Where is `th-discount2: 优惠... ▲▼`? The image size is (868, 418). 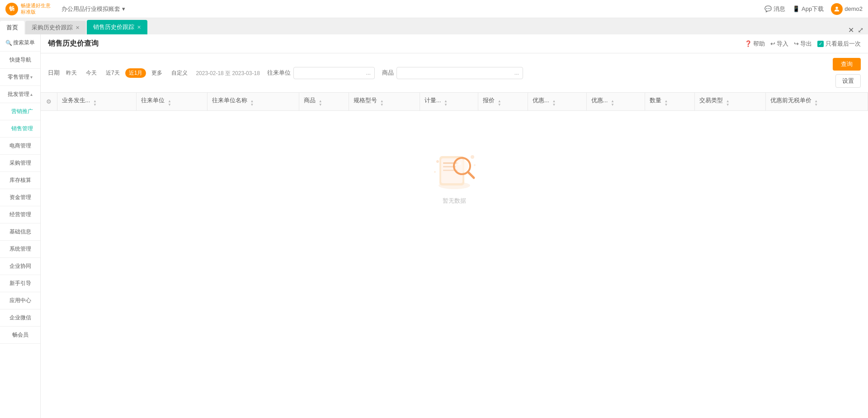 th-discount2: 优惠... ▲▼ is located at coordinates (616, 102).